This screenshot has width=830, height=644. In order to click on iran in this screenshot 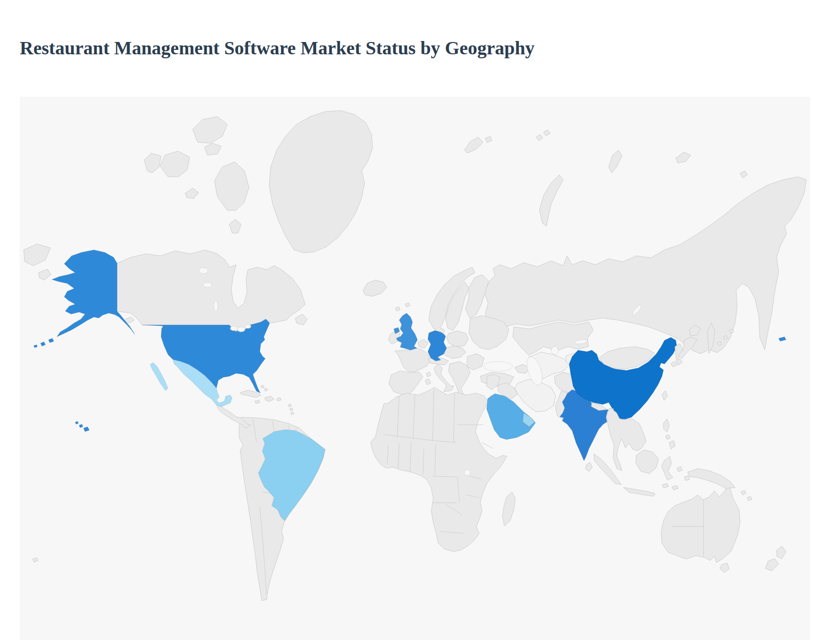, I will do `click(536, 396)`.